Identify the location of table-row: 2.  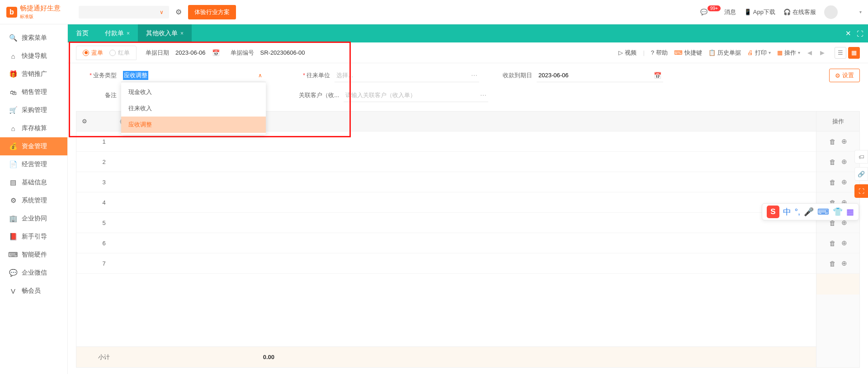
(446, 162).